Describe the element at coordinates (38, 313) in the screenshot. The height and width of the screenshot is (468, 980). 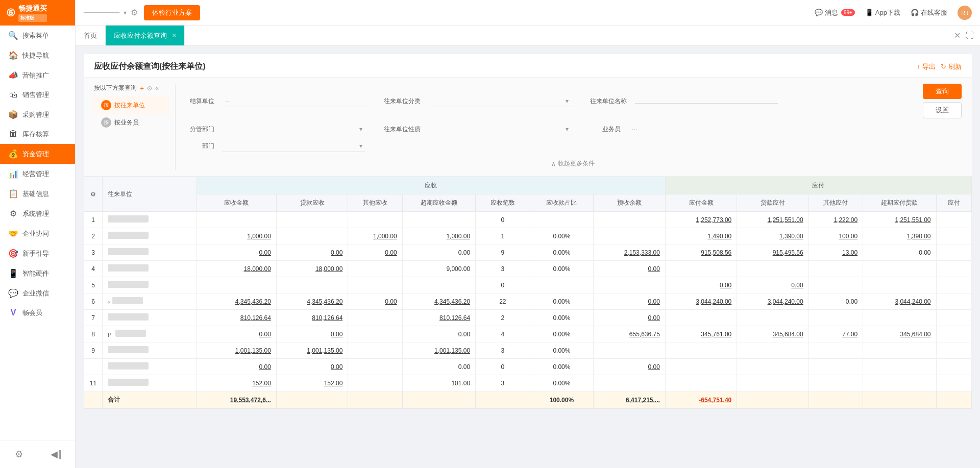
I see `sidebar-item-member: V 畅会员` at that location.